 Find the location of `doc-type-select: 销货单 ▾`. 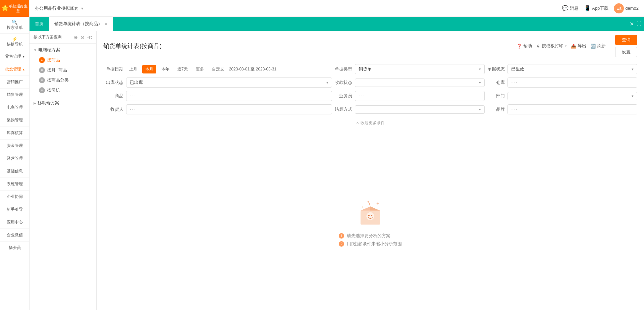

doc-type-select: 销货单 ▾ is located at coordinates (420, 69).